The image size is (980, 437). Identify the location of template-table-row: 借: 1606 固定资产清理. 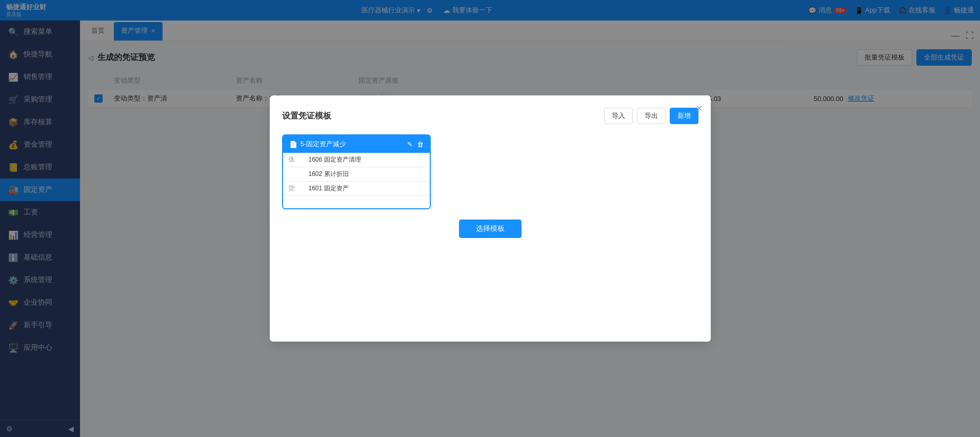
(356, 160).